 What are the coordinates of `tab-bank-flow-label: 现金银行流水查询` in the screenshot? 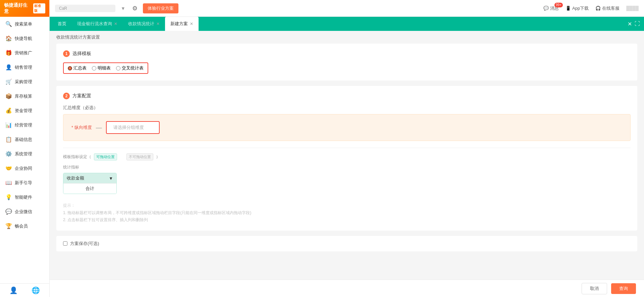 It's located at (95, 24).